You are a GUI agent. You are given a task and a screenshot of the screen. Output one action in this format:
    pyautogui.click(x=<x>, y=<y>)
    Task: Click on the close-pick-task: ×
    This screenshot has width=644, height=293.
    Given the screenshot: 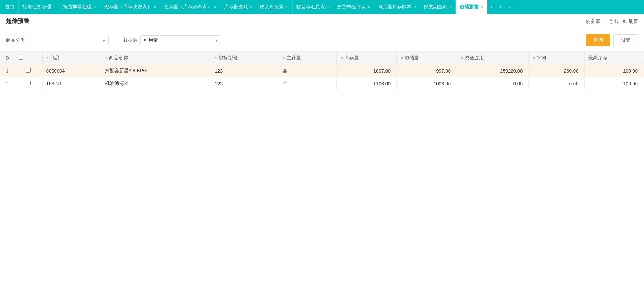 What is the action you would take?
    pyautogui.click(x=54, y=7)
    